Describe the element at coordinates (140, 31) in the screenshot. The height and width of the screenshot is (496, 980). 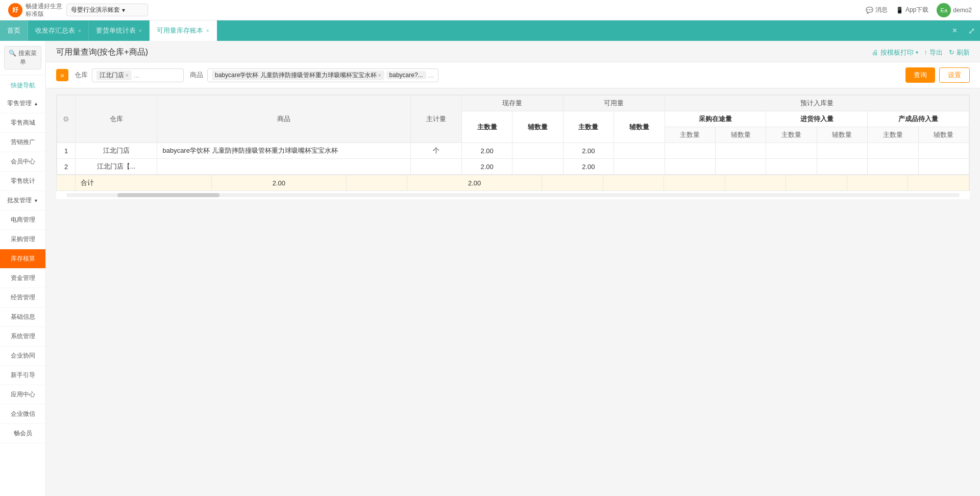
I see `close-tab-order: ×` at that location.